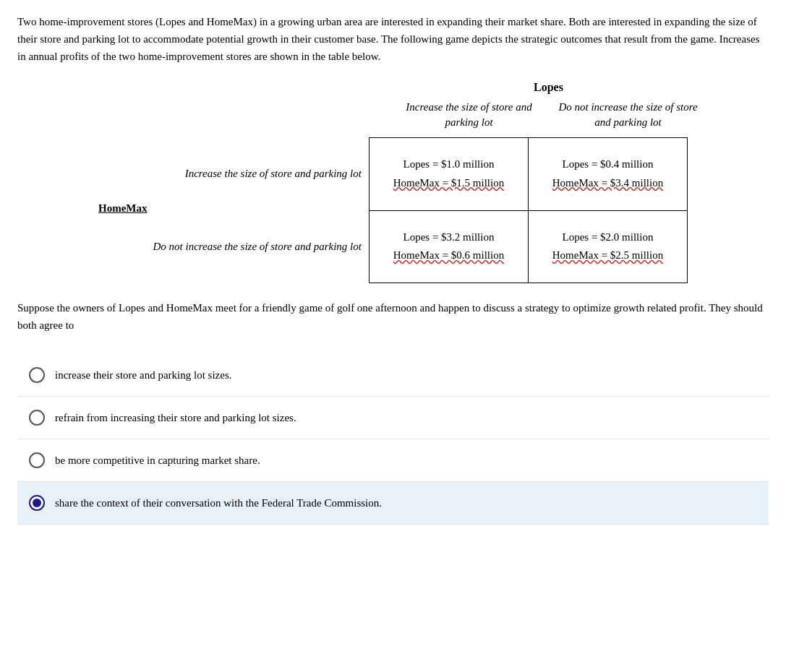 The image size is (786, 672). Describe the element at coordinates (234, 210) in the screenshot. I see `homemax-left-area: HomeMax Increase the size of store and p…` at that location.